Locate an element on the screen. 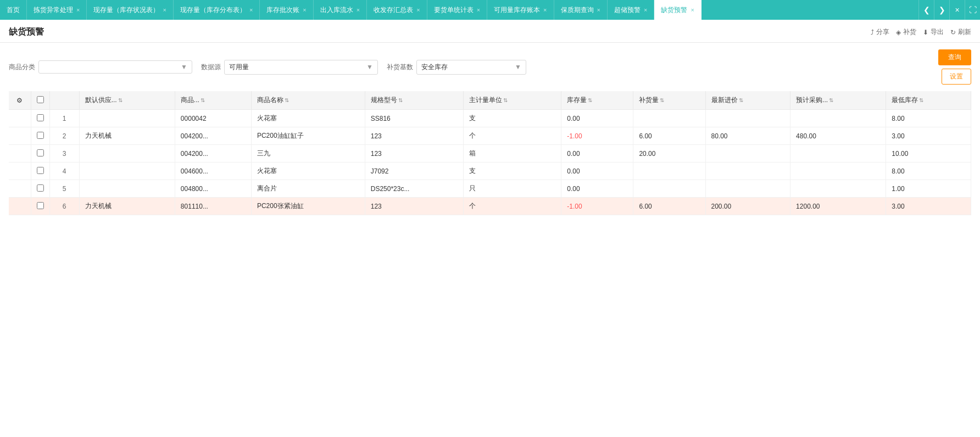  page-title: 缺货预警 is located at coordinates (439, 32).